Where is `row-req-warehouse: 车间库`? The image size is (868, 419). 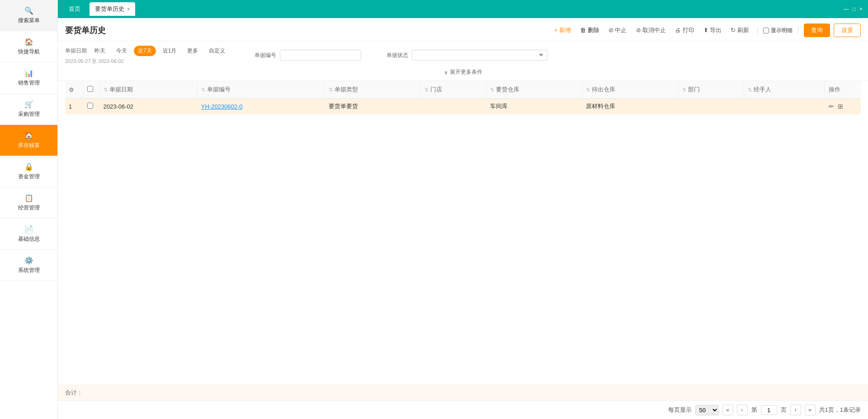
row-req-warehouse: 车间库 is located at coordinates (534, 107).